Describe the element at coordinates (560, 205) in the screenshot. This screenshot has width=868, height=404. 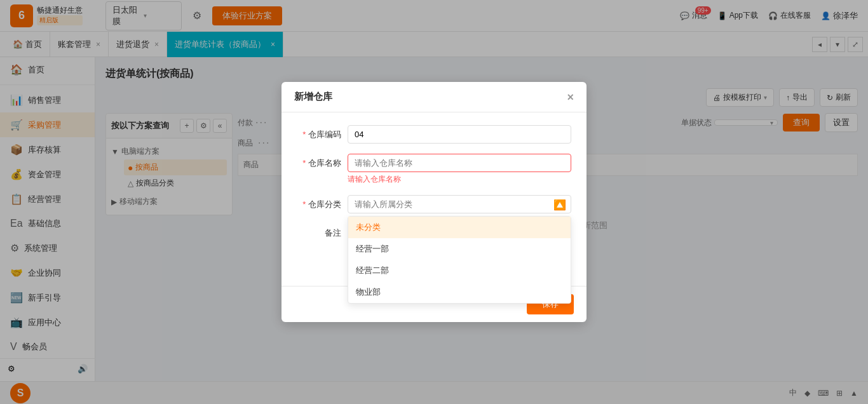
I see `category-toggle-icon: 🔼` at that location.